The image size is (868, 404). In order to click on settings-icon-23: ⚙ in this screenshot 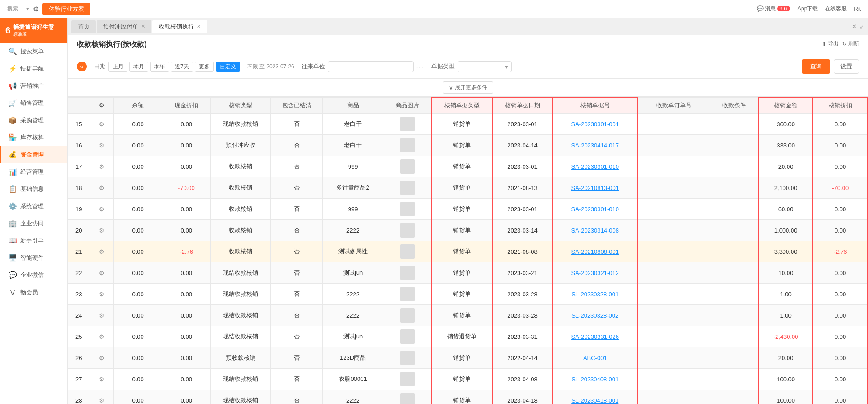, I will do `click(102, 294)`.